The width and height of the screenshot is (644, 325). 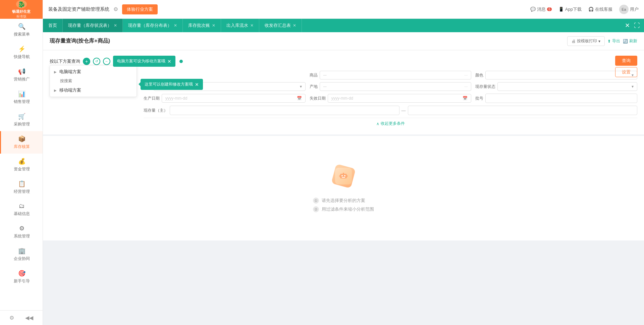 I want to click on back-scheme-button: ←, so click(x=107, y=61).